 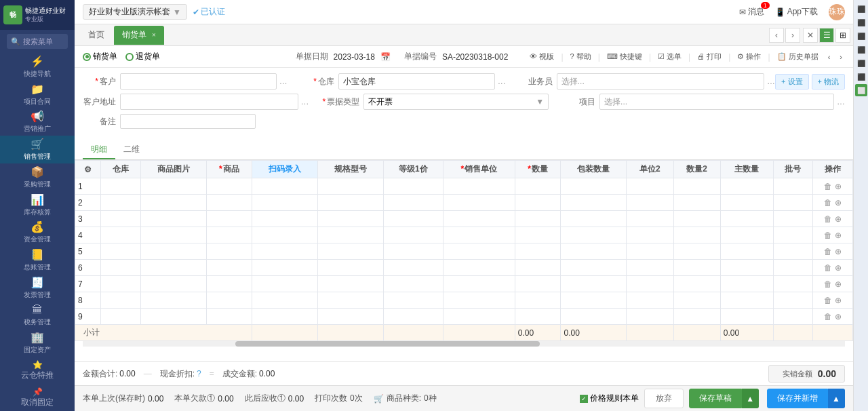 What do you see at coordinates (37, 232) in the screenshot?
I see `sidebar-item-capital: 💰 资金管理` at bounding box center [37, 232].